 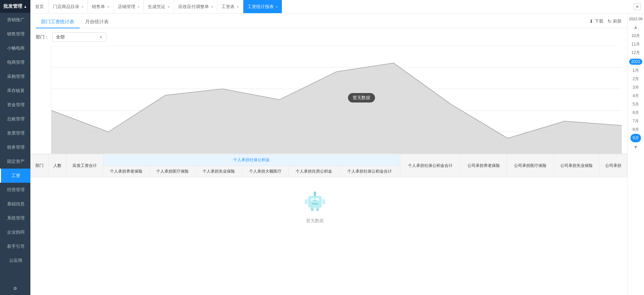 What do you see at coordinates (84, 166) in the screenshot?
I see `th-gongzi-heji: 应发工资合计` at bounding box center [84, 166].